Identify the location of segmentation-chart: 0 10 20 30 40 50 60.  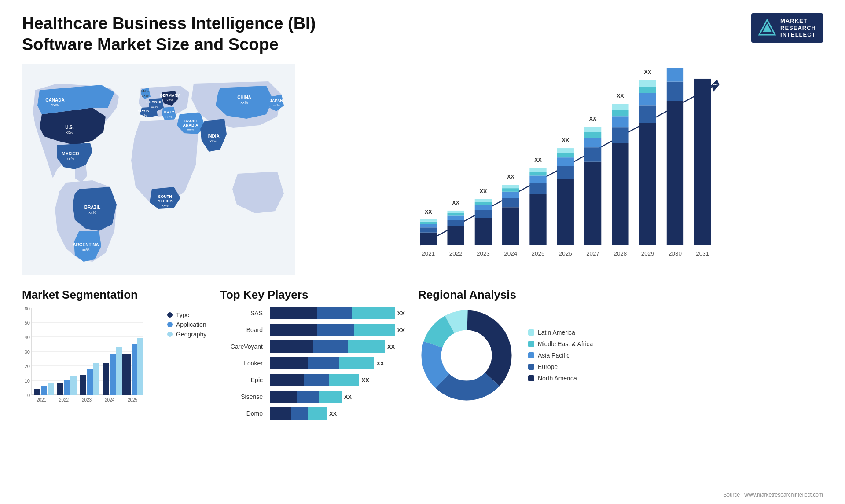
(84, 358).